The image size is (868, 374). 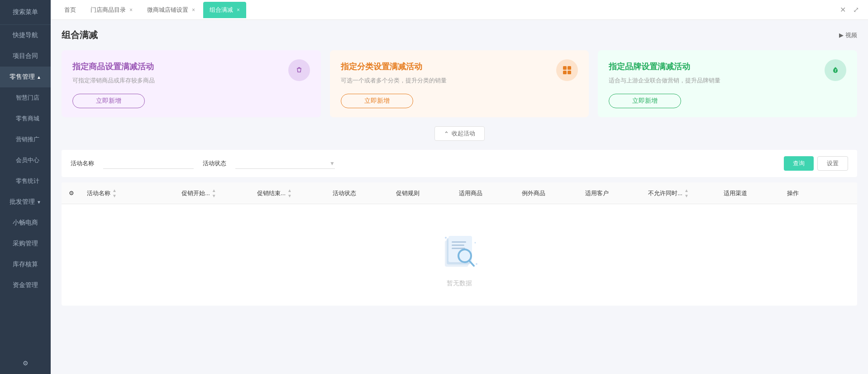 What do you see at coordinates (851, 35) in the screenshot?
I see `video-label: 视频` at bounding box center [851, 35].